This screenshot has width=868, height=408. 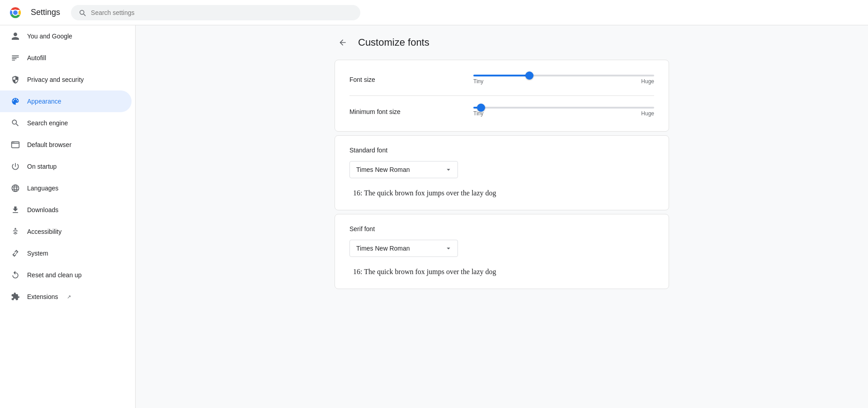 I want to click on download-icon, so click(x=15, y=210).